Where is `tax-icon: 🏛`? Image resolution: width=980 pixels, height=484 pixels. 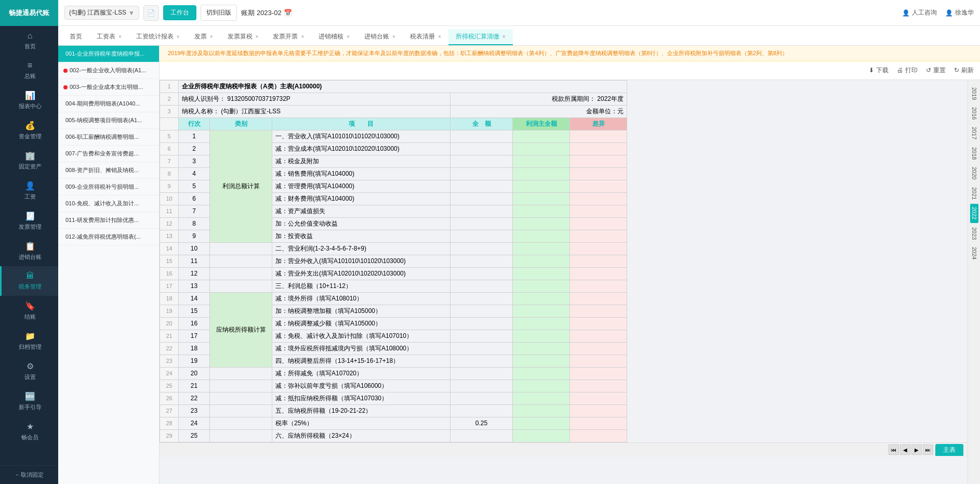
tax-icon: 🏛 is located at coordinates (30, 276).